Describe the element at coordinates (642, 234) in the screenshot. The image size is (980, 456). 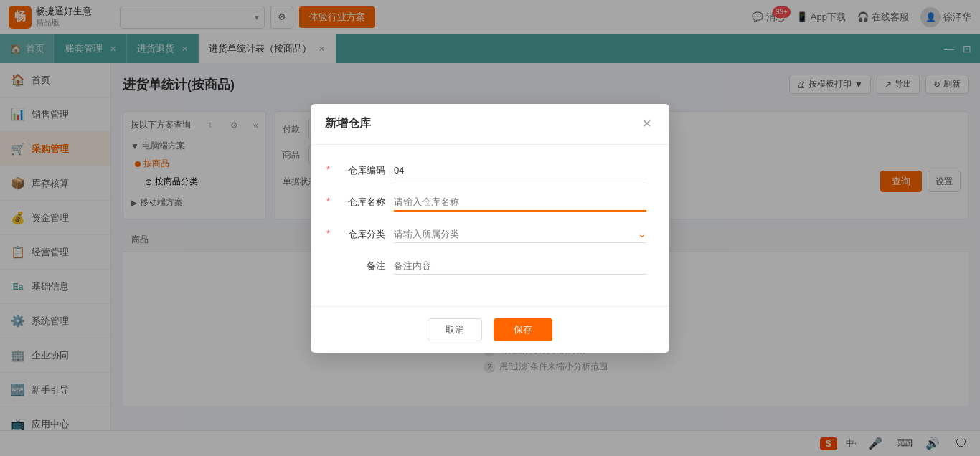
I see `category-dropdown-icon: ⌄` at that location.